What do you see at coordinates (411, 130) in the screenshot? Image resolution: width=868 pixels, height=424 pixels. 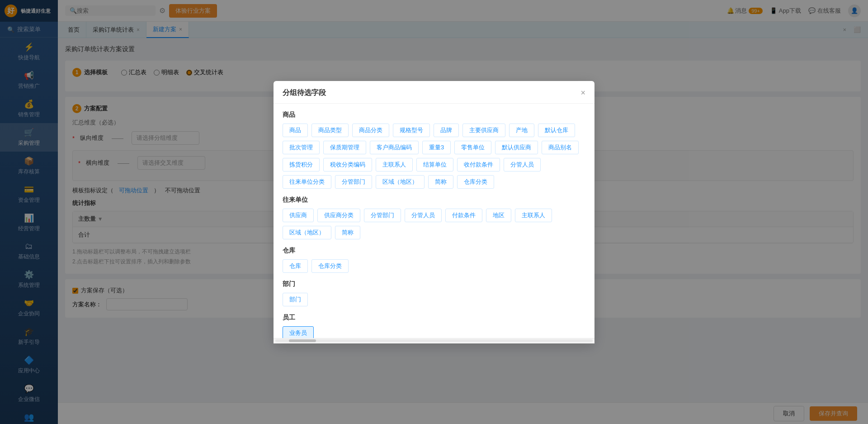 I see `field-chip-product-3: 规格型号` at bounding box center [411, 130].